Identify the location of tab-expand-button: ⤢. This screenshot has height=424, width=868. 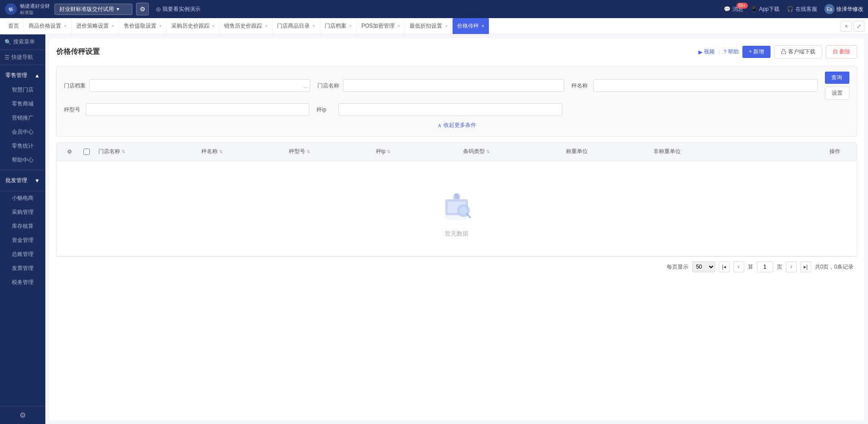
(859, 26).